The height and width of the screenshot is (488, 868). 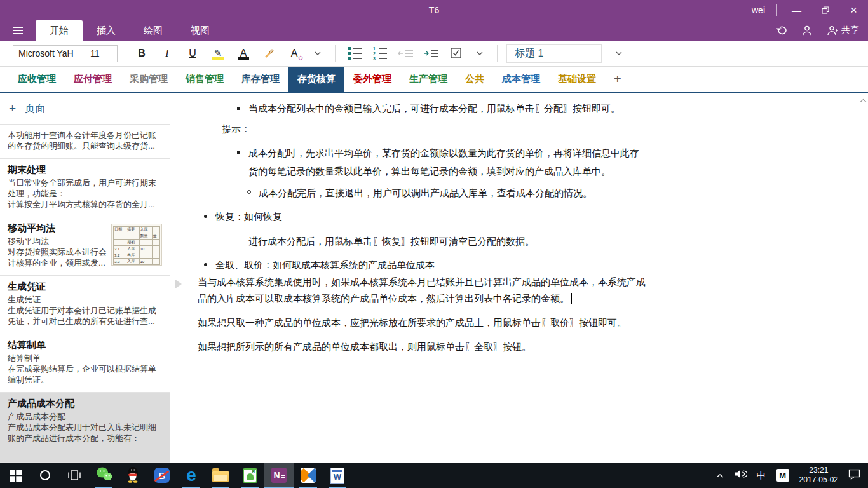 I want to click on restore-icon, so click(x=825, y=10).